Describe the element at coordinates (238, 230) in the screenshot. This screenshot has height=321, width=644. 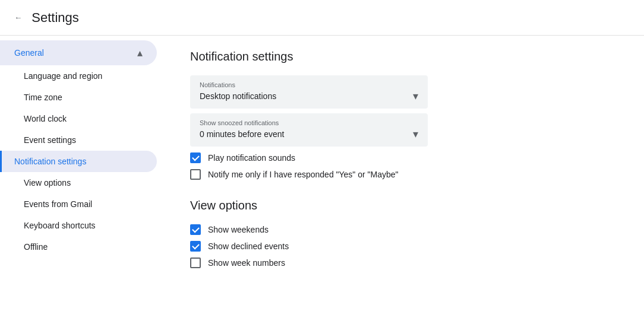
I see `show-weekends-label: Show weekends` at that location.